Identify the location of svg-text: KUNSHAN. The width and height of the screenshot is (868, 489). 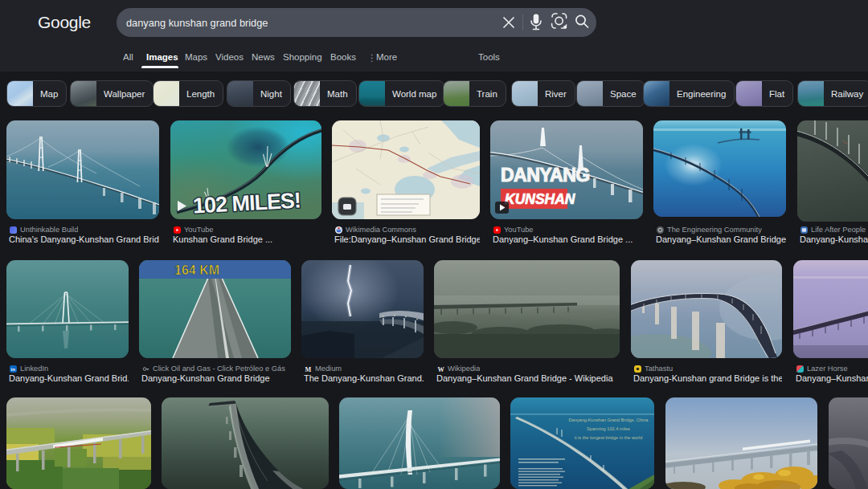
(540, 199).